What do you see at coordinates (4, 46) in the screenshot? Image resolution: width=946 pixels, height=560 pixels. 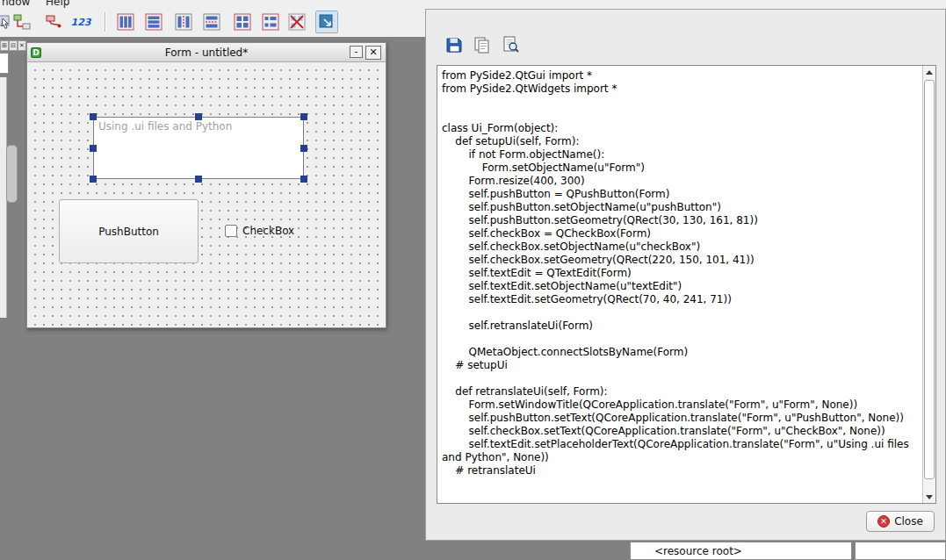 I see `dock-restore-button: ⊞` at bounding box center [4, 46].